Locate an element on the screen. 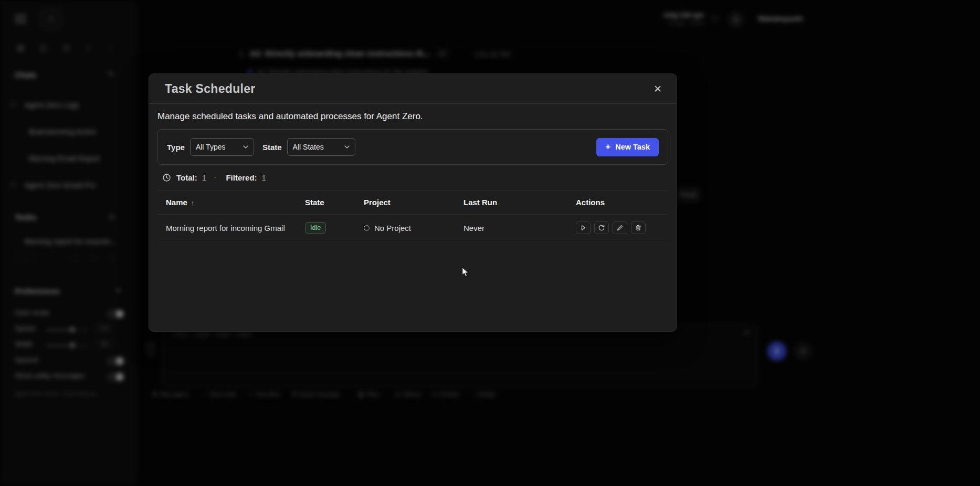 This screenshot has height=486, width=980. task-project-cell: No Project is located at coordinates (405, 228).